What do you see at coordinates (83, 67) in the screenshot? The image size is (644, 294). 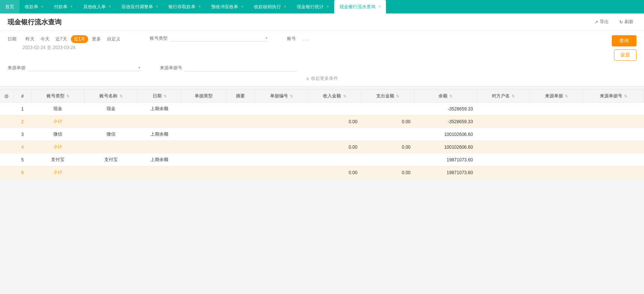 I see `source-doc-input` at bounding box center [83, 67].